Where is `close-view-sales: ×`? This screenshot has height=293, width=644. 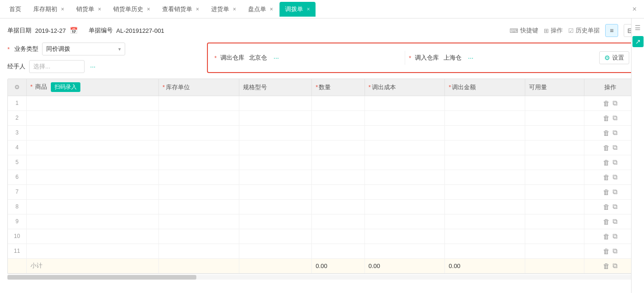 close-view-sales: × is located at coordinates (198, 9).